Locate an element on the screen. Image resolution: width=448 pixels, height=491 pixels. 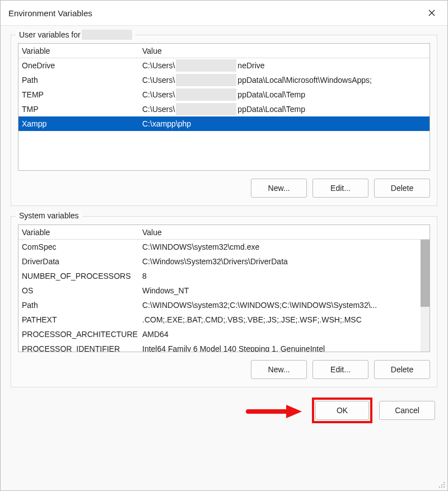
system-new-button: New... is located at coordinates (279, 370).